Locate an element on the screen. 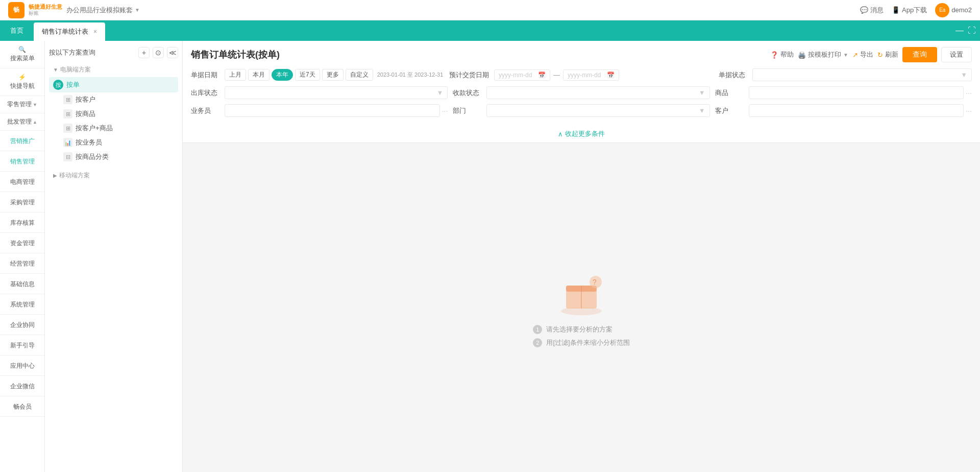 Image resolution: width=980 pixels, height=472 pixels. sidebar-item-marketing: 营销推广 is located at coordinates (22, 141).